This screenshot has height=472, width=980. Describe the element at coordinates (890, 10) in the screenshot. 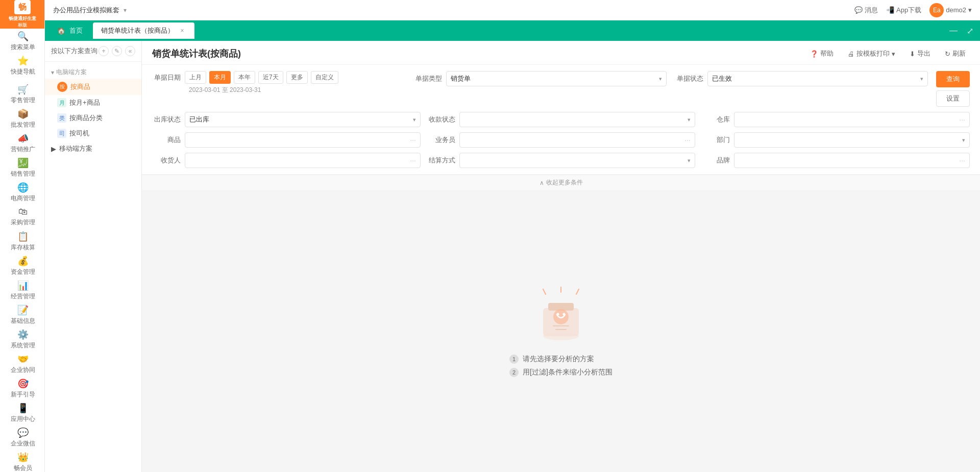

I see `download-icon: 📲` at that location.